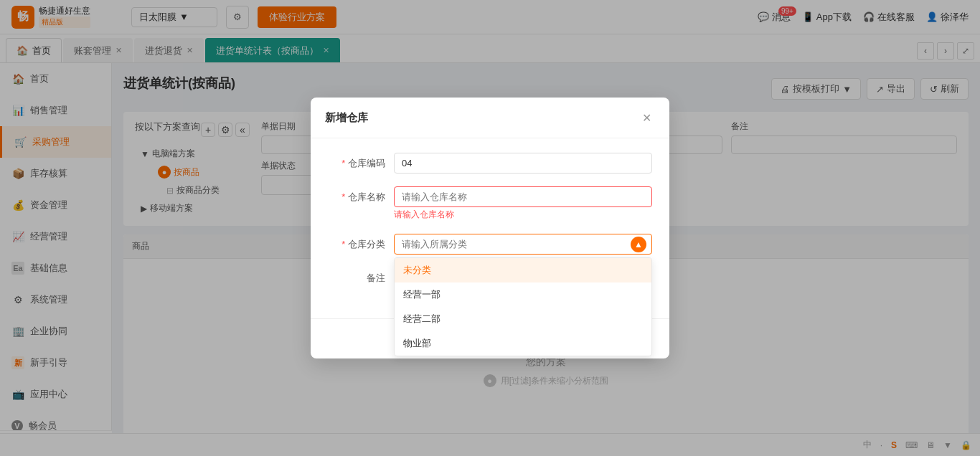 This screenshot has height=456, width=980. Describe the element at coordinates (523, 196) in the screenshot. I see `warehouse-name-input` at that location.